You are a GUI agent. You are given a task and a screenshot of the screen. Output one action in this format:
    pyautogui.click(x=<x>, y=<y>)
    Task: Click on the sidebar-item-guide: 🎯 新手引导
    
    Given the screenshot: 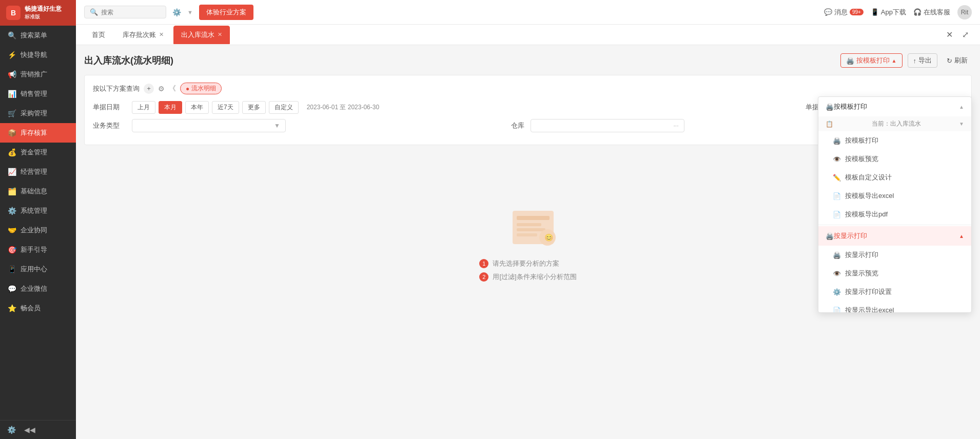 What is the action you would take?
    pyautogui.click(x=38, y=250)
    